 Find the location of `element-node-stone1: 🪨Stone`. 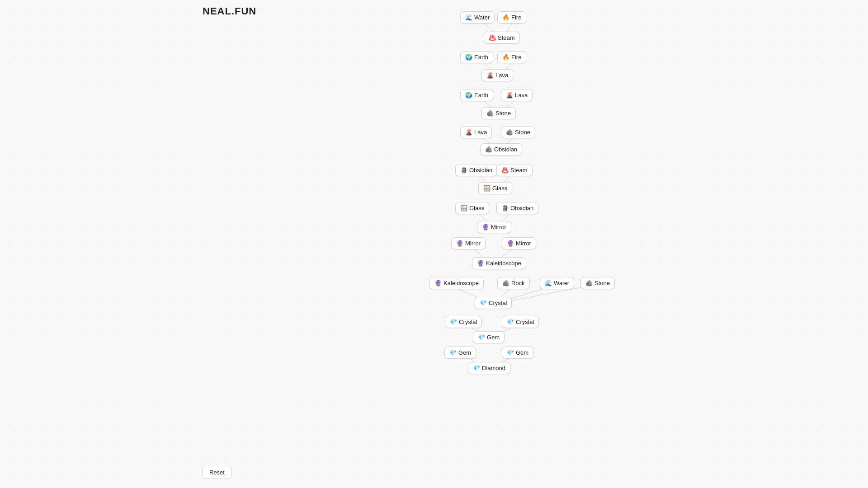

element-node-stone1: 🪨Stone is located at coordinates (499, 113).